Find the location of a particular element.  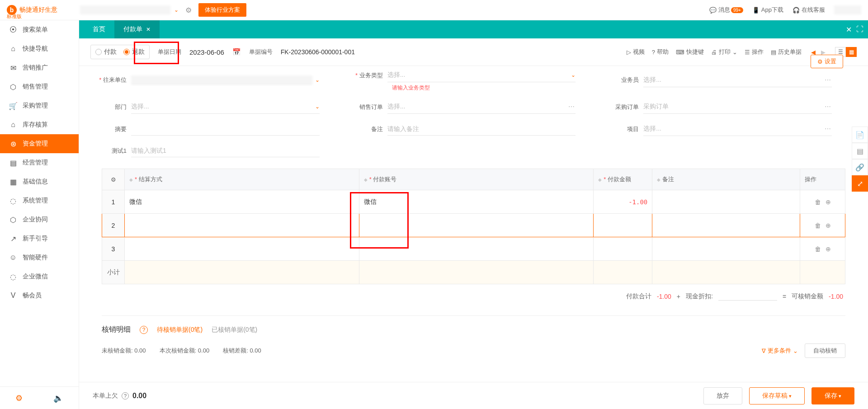

vendor-value-blurred is located at coordinates (222, 80).